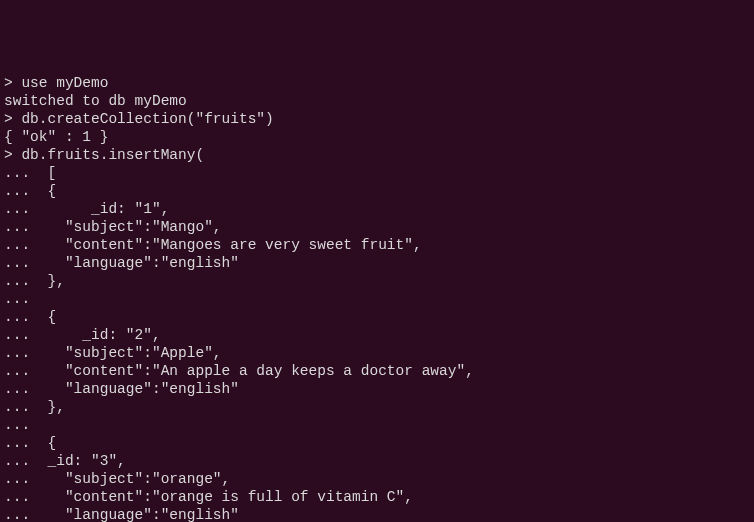 The image size is (754, 522). I want to click on terminal-line: > db.fruits.insertMany(, so click(377, 155).